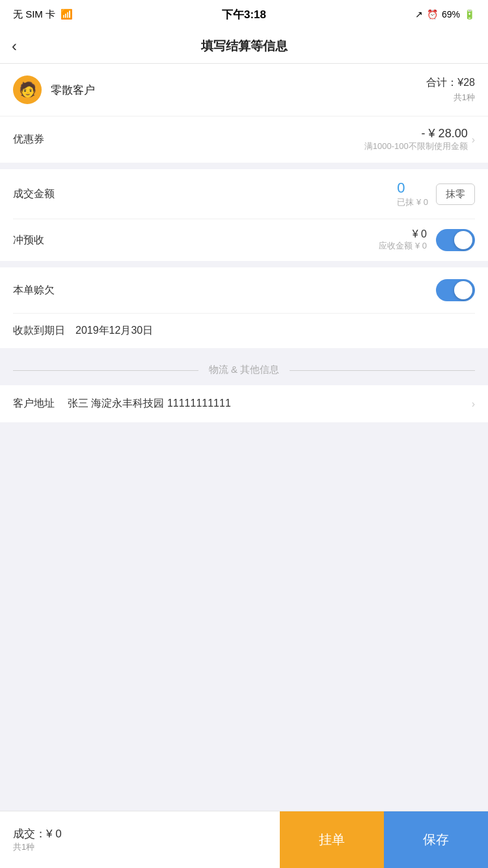  Describe the element at coordinates (474, 140) in the screenshot. I see `chevron-right-icon: ›` at that location.